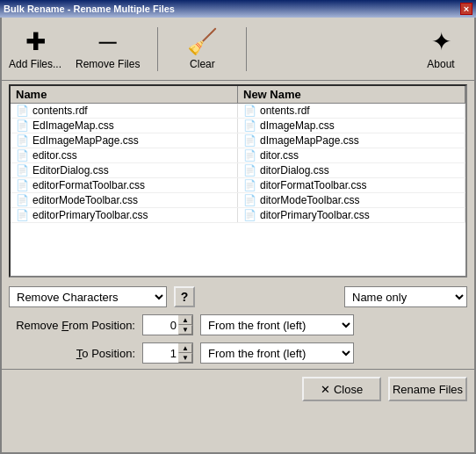 The image size is (476, 454). Describe the element at coordinates (184, 297) in the screenshot. I see `help-icon: ?` at that location.